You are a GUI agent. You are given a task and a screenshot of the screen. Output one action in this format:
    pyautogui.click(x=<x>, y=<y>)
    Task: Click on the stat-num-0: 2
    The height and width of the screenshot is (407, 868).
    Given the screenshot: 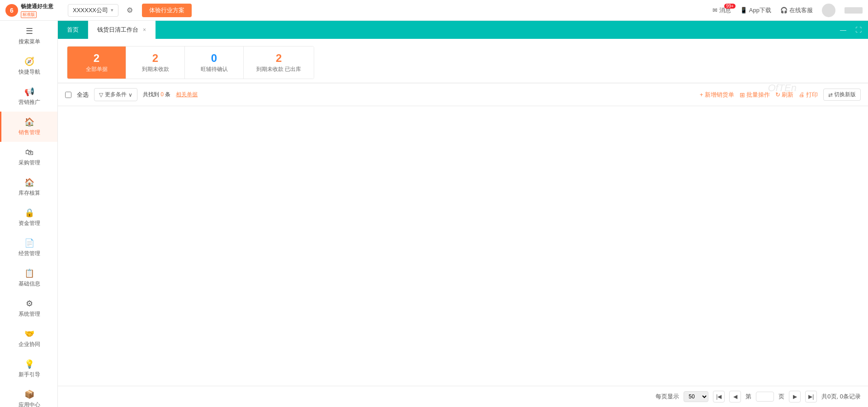 What is the action you would take?
    pyautogui.click(x=97, y=58)
    